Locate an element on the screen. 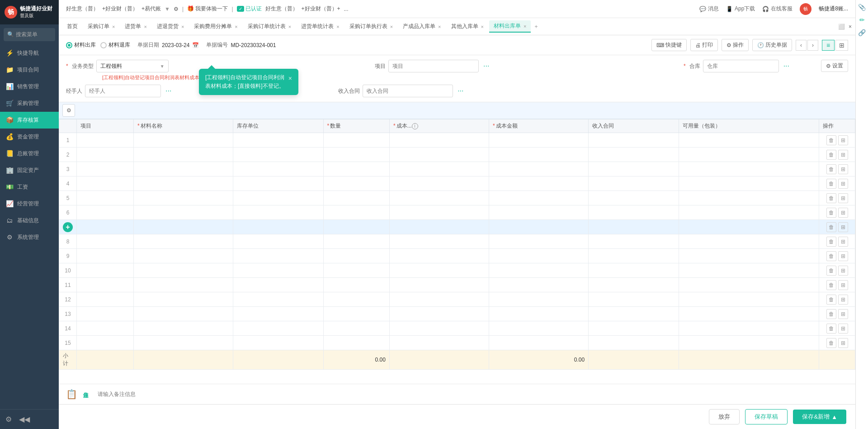 The image size is (868, 429). tab-purchase-stats: 采购订单统计表 × is located at coordinates (269, 26).